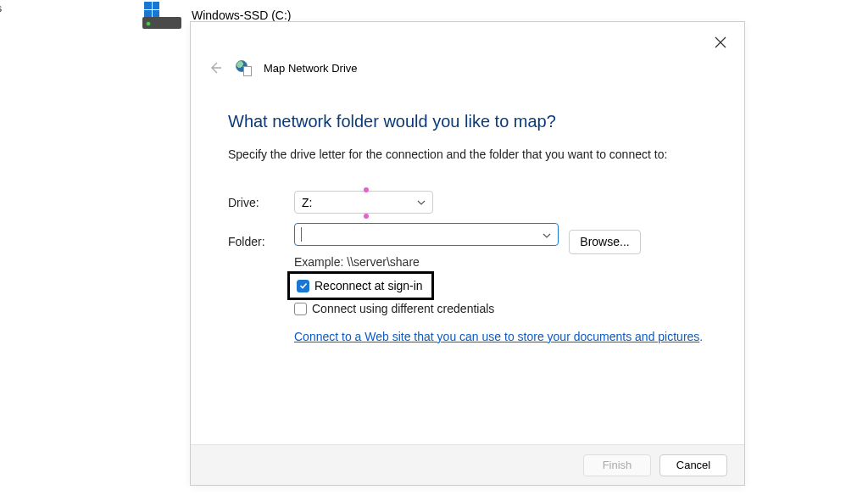  I want to click on dialog-title: Map Network Drive, so click(310, 68).